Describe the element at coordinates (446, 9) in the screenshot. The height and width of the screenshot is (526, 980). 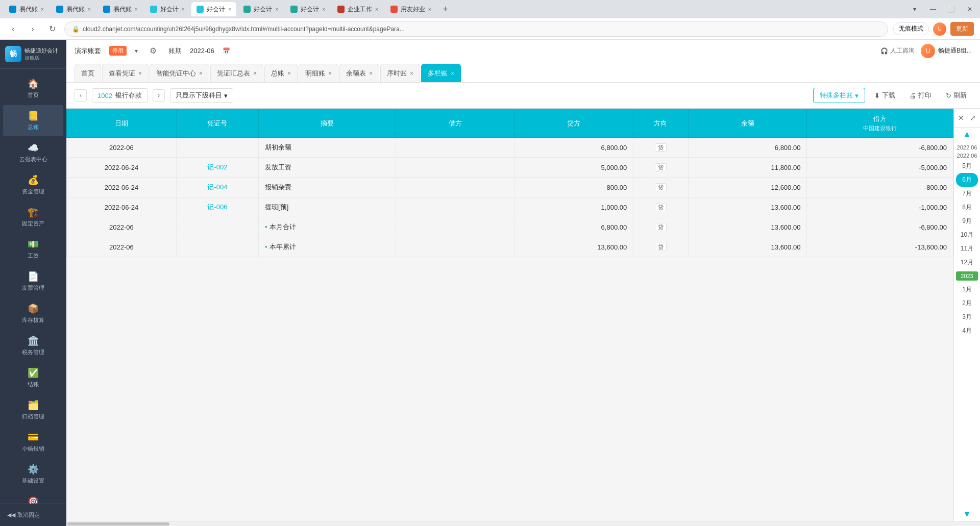
I see `new-tab-button: +` at that location.